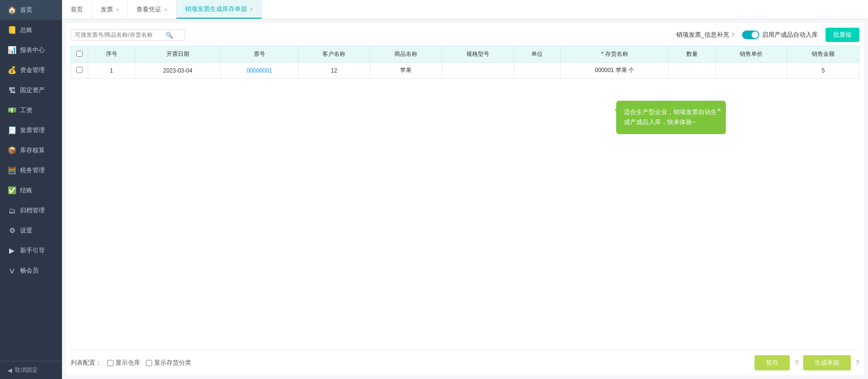  What do you see at coordinates (772, 363) in the screenshot?
I see `save-button: 暂存` at bounding box center [772, 363].